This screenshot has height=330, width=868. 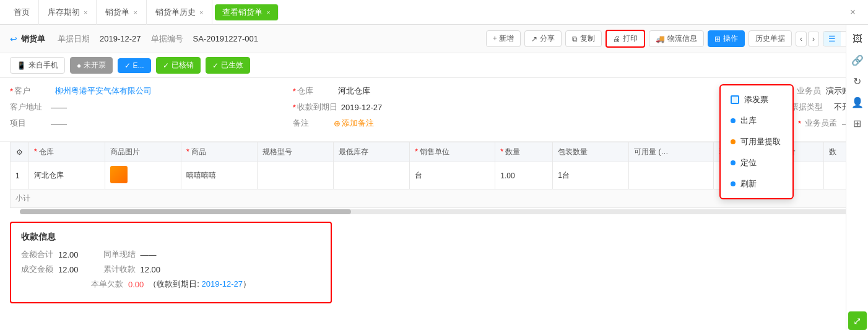 What do you see at coordinates (130, 254) in the screenshot?
I see `same-order-item: 同单现结 ——` at bounding box center [130, 254].